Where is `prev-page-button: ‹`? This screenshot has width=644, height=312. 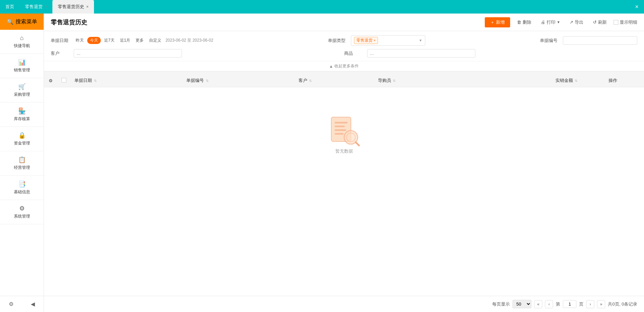 prev-page-button: ‹ is located at coordinates (549, 304).